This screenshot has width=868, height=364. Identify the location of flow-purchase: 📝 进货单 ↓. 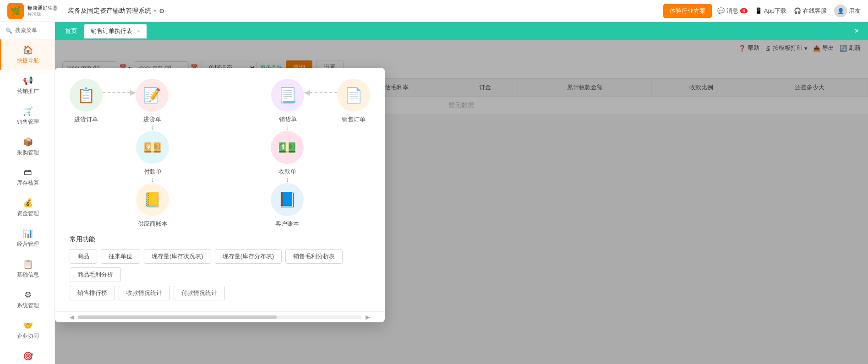
(152, 105).